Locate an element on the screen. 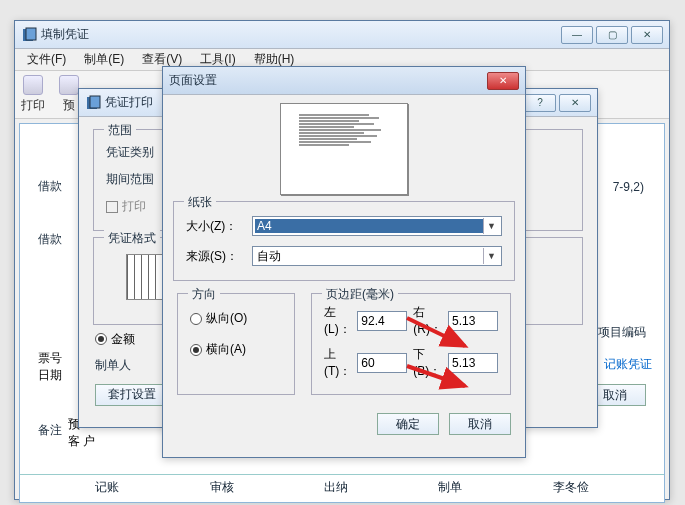 Image resolution: width=685 pixels, height=505 pixels. foot-post: 记账 is located at coordinates (107, 488).